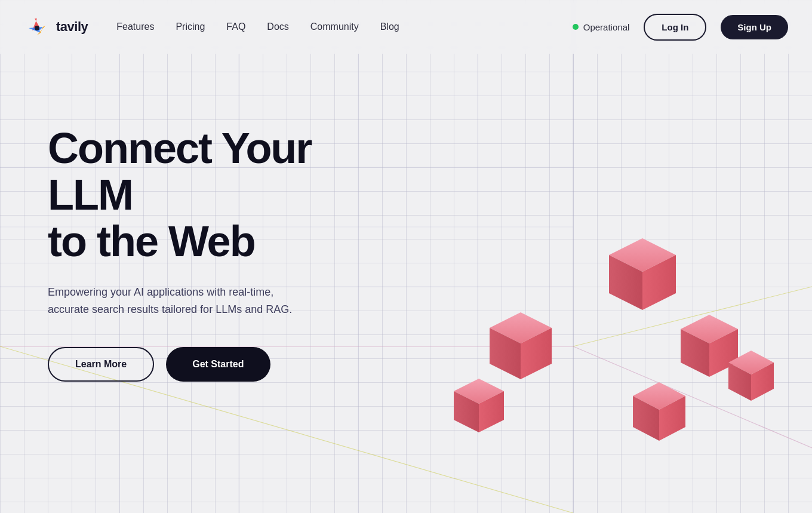 The width and height of the screenshot is (812, 513). What do you see at coordinates (334, 27) in the screenshot?
I see `nav-community: Community` at bounding box center [334, 27].